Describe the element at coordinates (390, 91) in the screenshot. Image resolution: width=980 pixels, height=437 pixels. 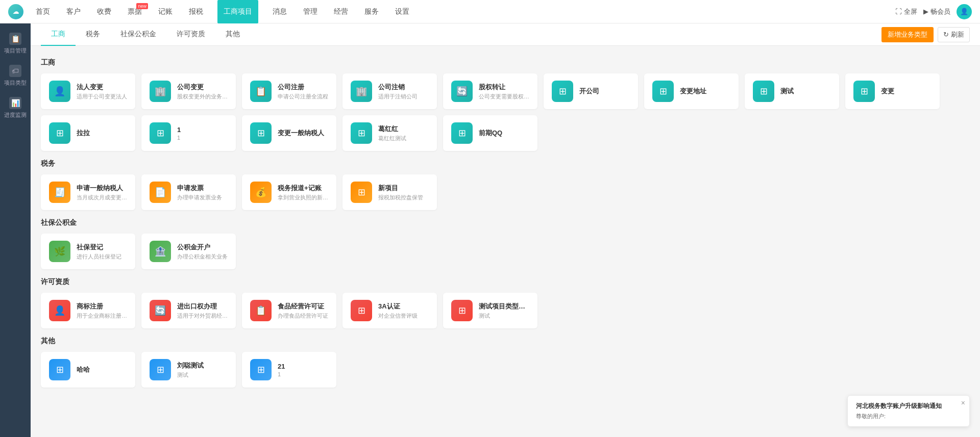
I see `card-公司注销: 🏢 公司注销 适用于注销公司` at that location.